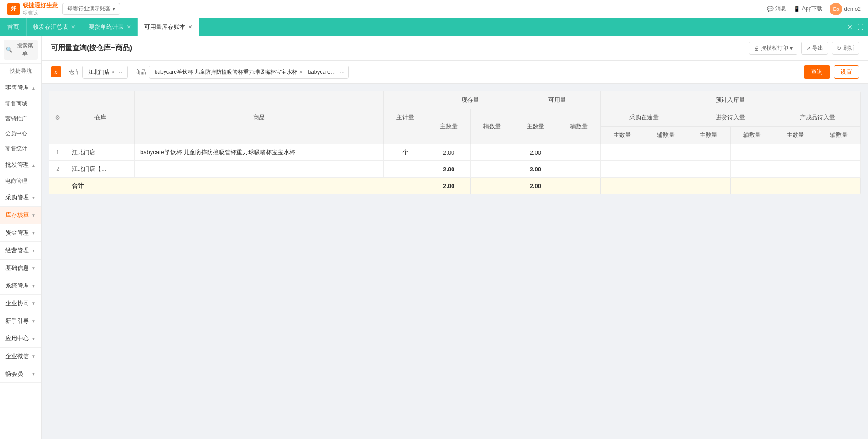  Describe the element at coordinates (21, 215) in the screenshot. I see `sidebar-section-inventory-header: 库存核算 ▼` at that location.